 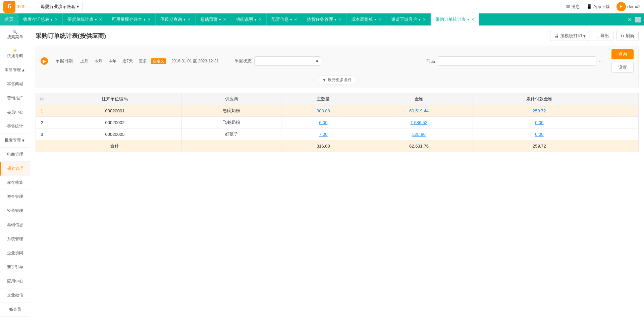 What do you see at coordinates (115, 123) in the screenshot?
I see `row-code: 00020002` at bounding box center [115, 123].